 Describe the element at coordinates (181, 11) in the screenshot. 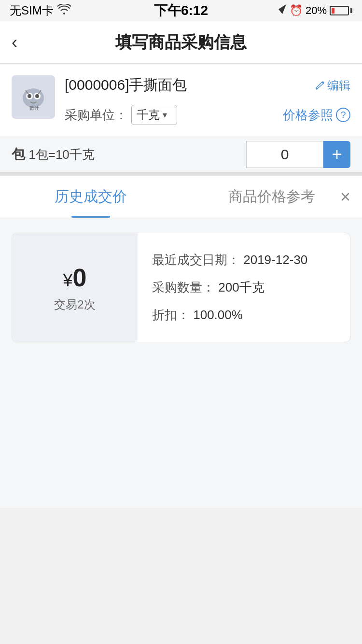

I see `status-bar: 无SIM卡 下午6:12 ⏰ 20%` at that location.